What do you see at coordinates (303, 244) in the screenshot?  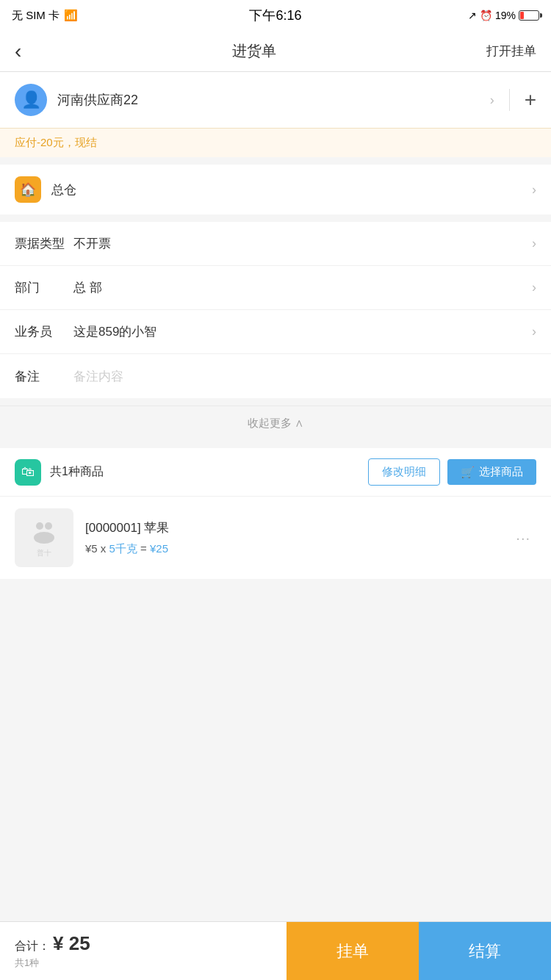 I see `invoice-type-value: 不开票` at bounding box center [303, 244].